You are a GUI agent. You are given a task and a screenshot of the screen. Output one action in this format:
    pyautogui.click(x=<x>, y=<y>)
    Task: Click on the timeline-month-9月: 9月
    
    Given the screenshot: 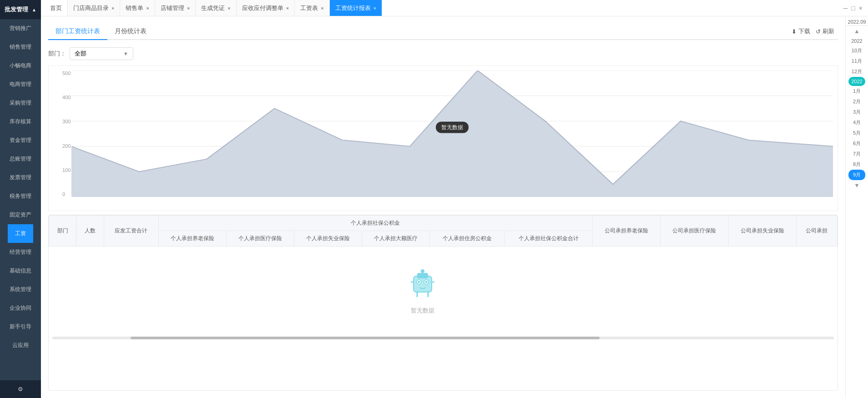 What is the action you would take?
    pyautogui.click(x=857, y=175)
    